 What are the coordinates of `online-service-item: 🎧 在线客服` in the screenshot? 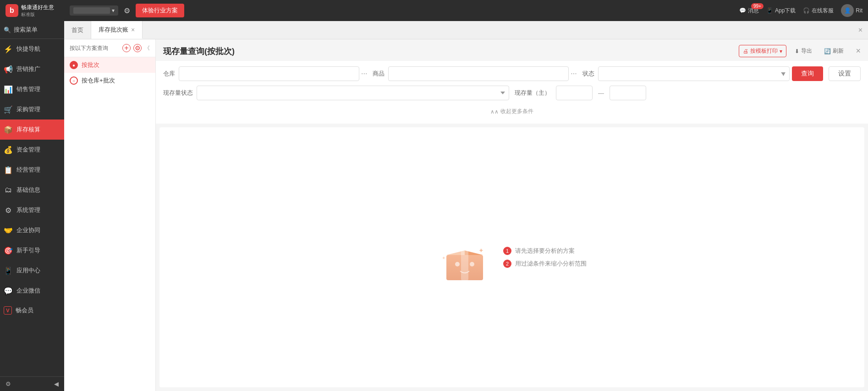 It's located at (819, 11).